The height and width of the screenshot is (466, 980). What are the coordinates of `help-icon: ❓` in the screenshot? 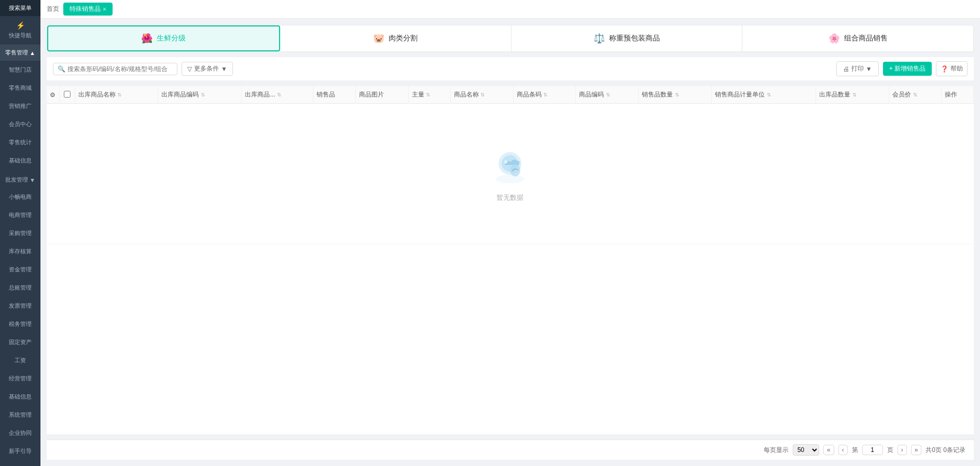 It's located at (944, 69).